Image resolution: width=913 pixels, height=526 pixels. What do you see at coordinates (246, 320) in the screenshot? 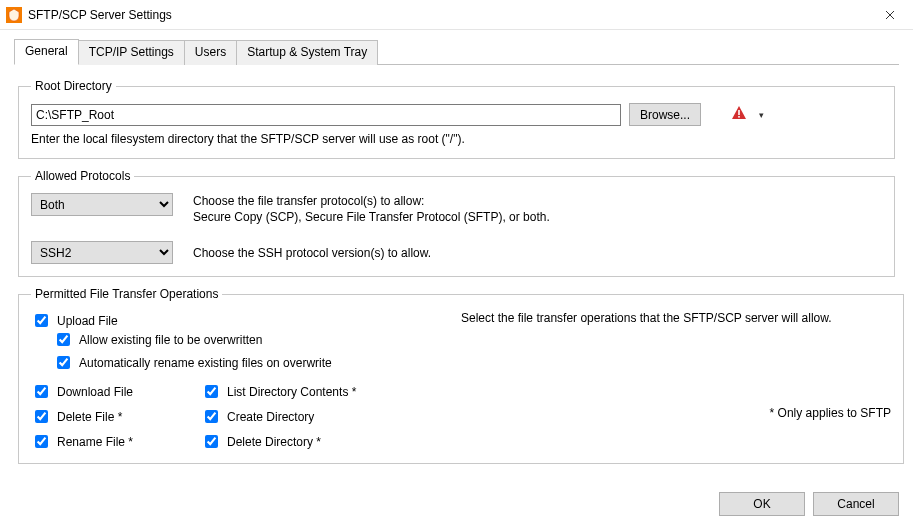
I see `checkbox-upload-file: Upload File` at bounding box center [246, 320].